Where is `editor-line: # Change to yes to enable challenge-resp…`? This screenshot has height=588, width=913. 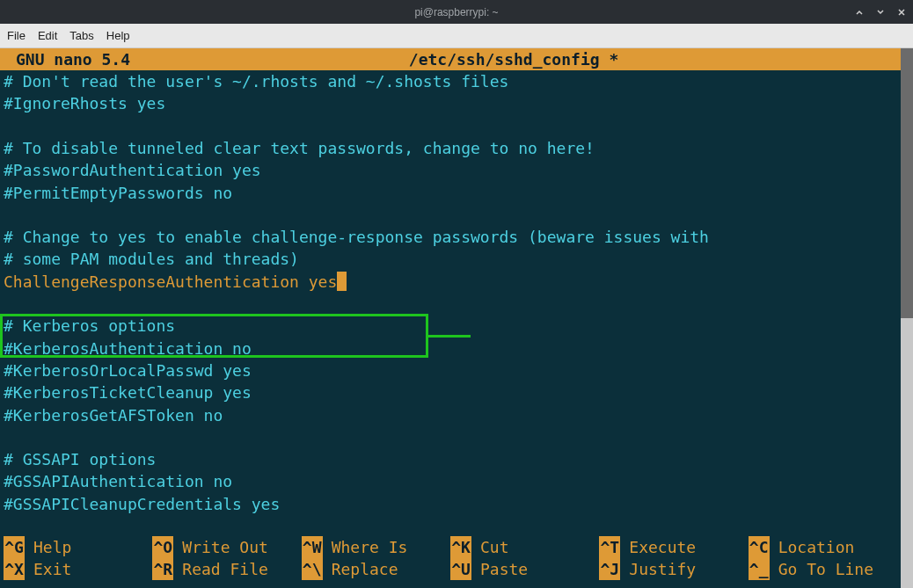
editor-line: # Change to yes to enable challenge-resp… is located at coordinates (456, 237).